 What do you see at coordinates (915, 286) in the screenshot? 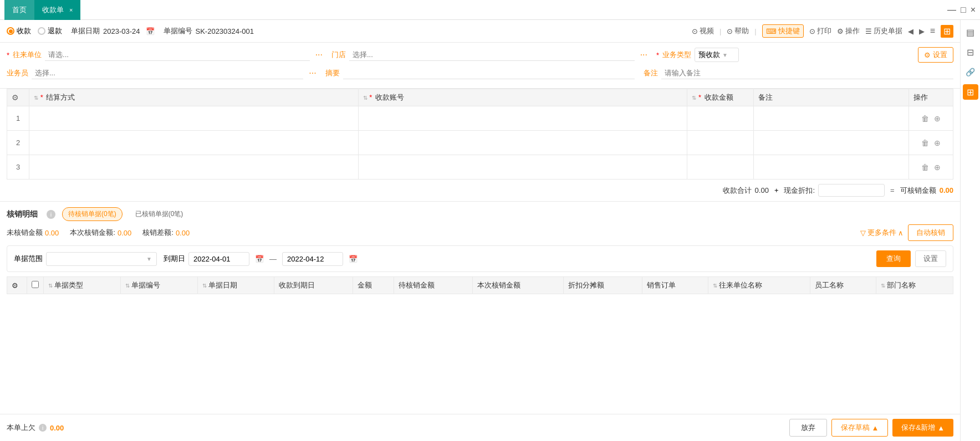
I see `th-dept: ⇅ 部门名称` at bounding box center [915, 286].